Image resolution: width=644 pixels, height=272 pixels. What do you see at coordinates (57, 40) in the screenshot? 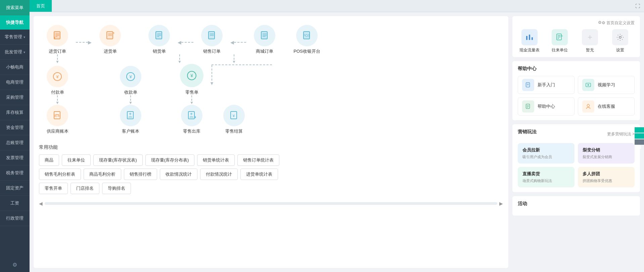
I see `flow-node-purchase-order: 进货订单` at bounding box center [57, 40].